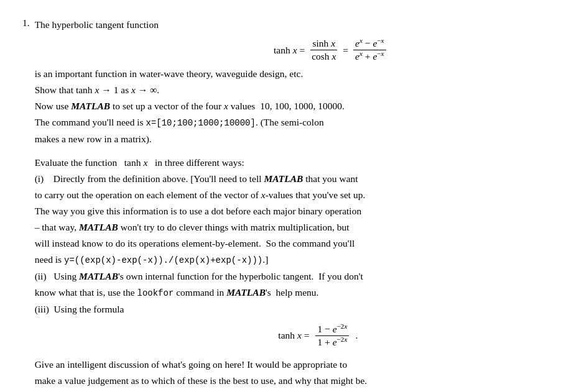 The image size is (574, 392). Describe the element at coordinates (289, 50) in the screenshot. I see `formula1-lhs: tanh x =` at that location.